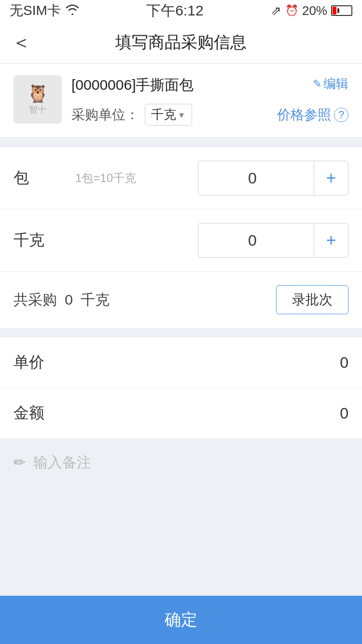 This screenshot has width=362, height=644. I want to click on price-ref-label: 价格参照, so click(304, 115).